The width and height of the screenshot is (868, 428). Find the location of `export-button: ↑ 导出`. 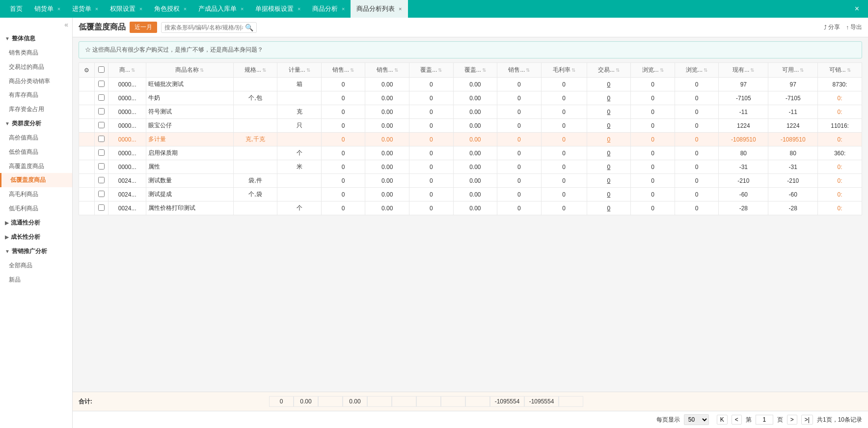

export-button: ↑ 导出 is located at coordinates (854, 28).